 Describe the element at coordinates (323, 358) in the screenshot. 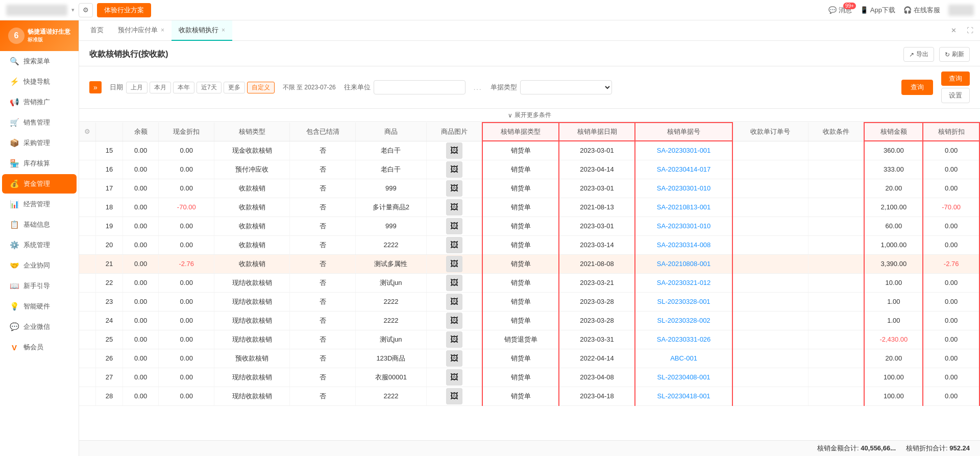

I see `cell-included: 否` at that location.